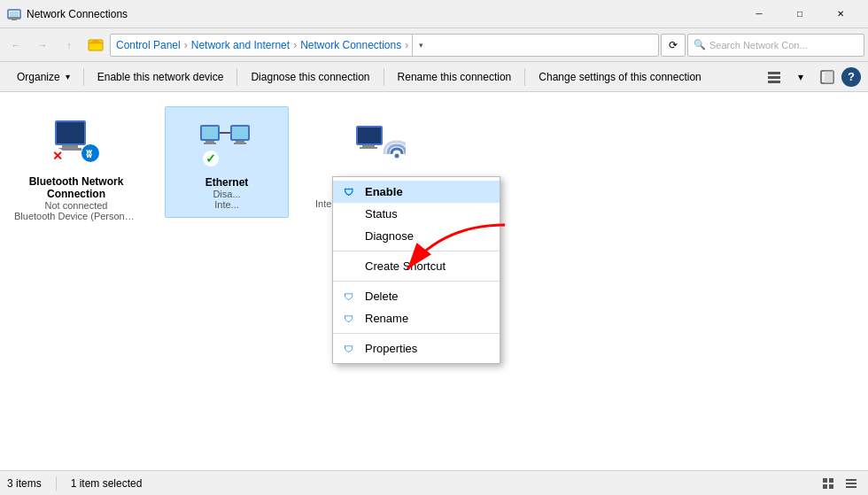  I want to click on shield-icon-properties: 🛡, so click(349, 349).